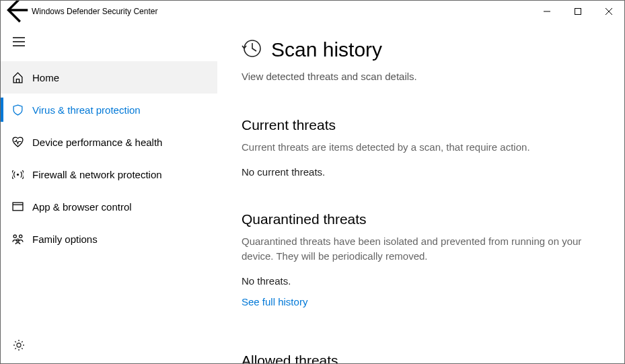 The image size is (625, 364). What do you see at coordinates (22, 240) in the screenshot?
I see `family-icon` at bounding box center [22, 240].